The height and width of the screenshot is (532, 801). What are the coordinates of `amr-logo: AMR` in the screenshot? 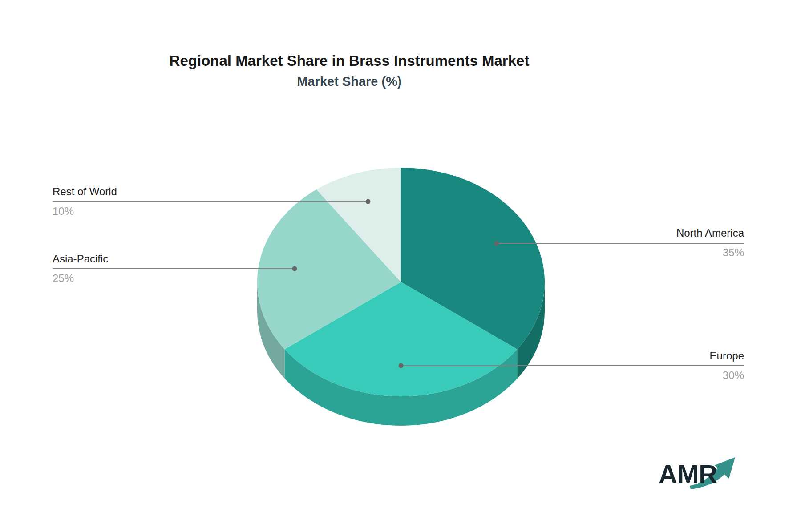 It's located at (701, 481).